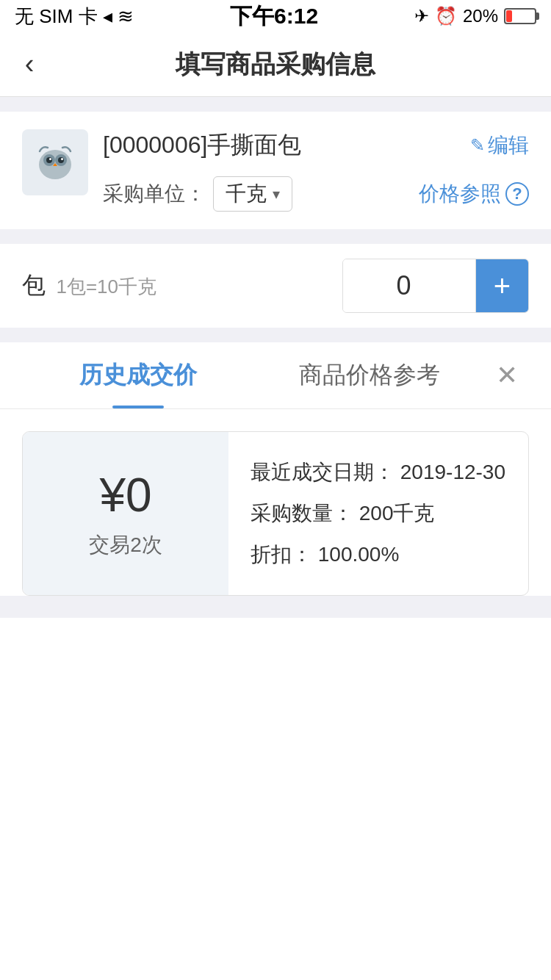 This screenshot has height=980, width=551. I want to click on status-time: 下午6:12, so click(274, 16).